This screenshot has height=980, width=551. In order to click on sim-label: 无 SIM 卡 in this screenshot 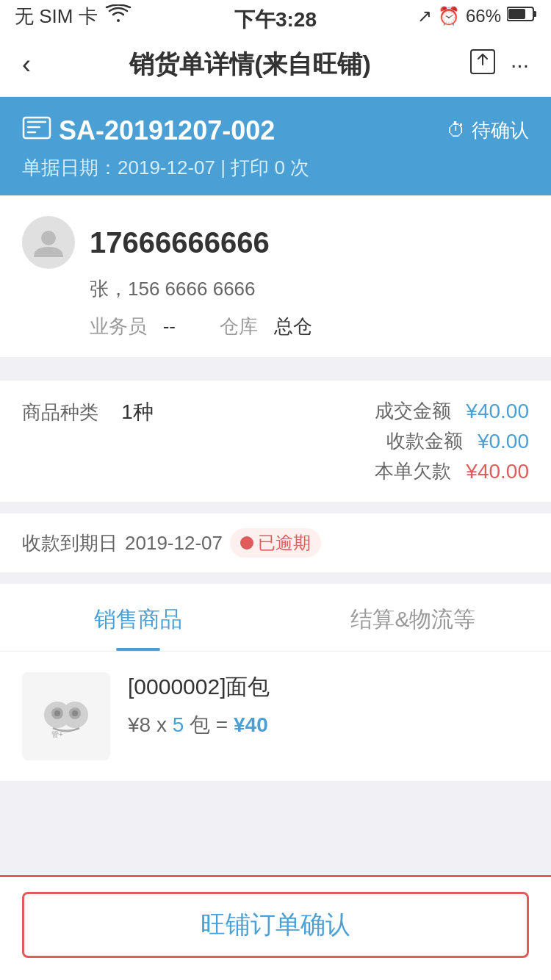, I will do `click(56, 16)`.